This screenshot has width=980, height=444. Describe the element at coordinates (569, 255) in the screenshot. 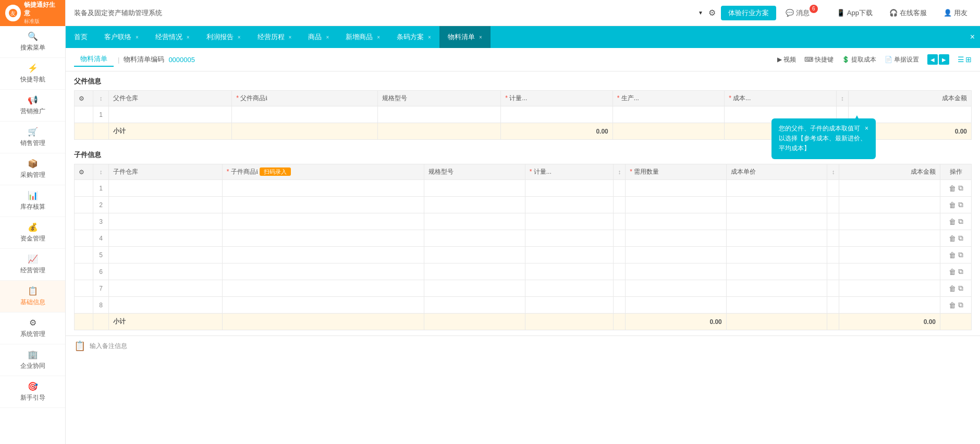

I see `child-row5-unit` at that location.